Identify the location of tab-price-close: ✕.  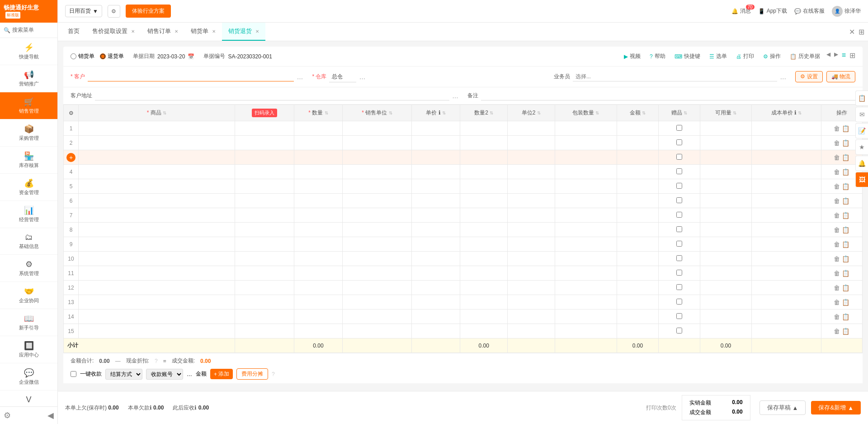
(133, 32).